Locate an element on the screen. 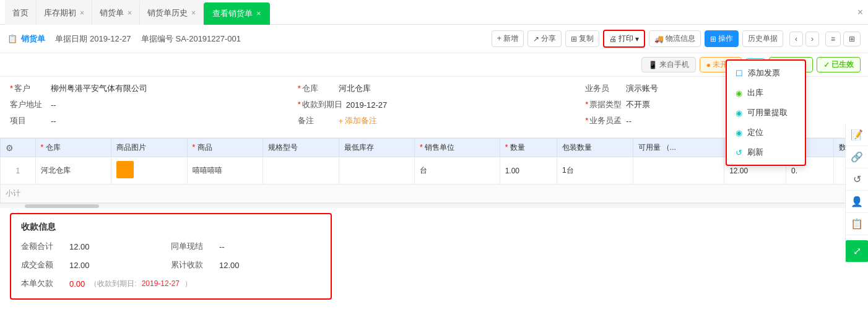 Image resolution: width=868 pixels, height=330 pixels. nav-buttons: ‹ › is located at coordinates (804, 39).